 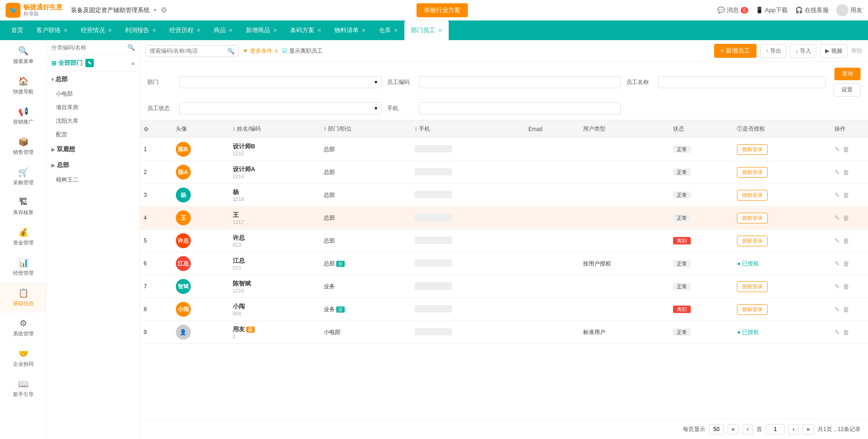 What do you see at coordinates (90, 48) in the screenshot?
I see `dept-search-input` at bounding box center [90, 48].